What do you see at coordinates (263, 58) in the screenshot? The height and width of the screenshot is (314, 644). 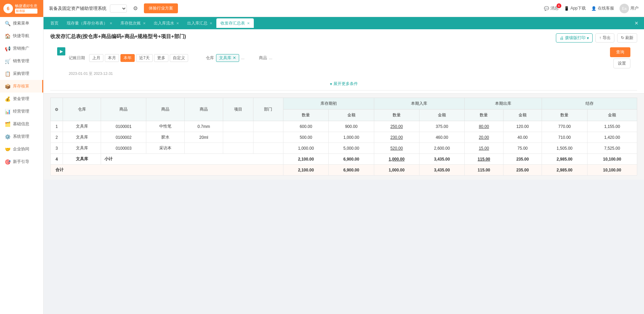 I see `goods-label: 商品` at bounding box center [263, 58].